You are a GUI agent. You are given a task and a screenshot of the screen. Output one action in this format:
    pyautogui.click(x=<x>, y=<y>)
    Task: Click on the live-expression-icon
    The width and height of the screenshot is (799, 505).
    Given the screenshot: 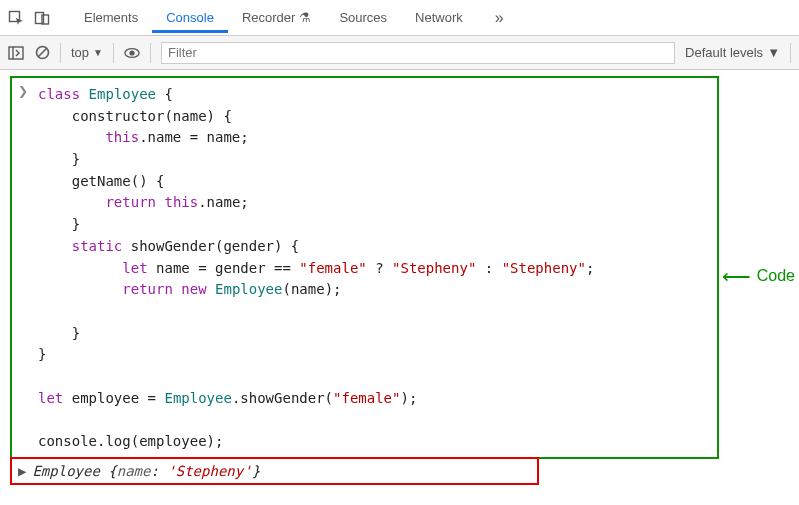 What is the action you would take?
    pyautogui.click(x=132, y=53)
    